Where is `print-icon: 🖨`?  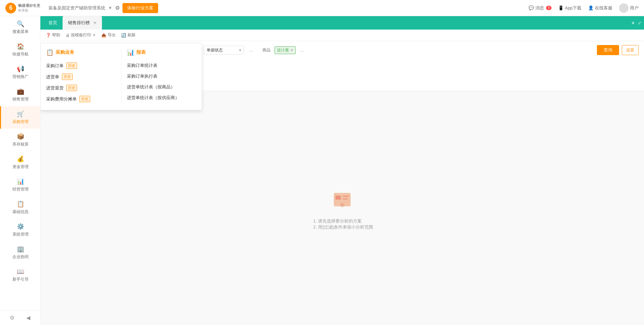 print-icon: 🖨 is located at coordinates (68, 35).